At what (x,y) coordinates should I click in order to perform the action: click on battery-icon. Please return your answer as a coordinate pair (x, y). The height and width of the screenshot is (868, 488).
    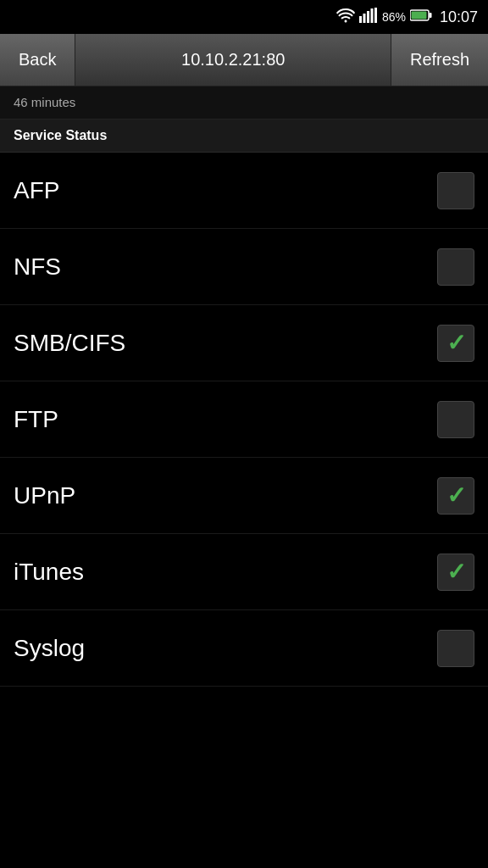
    Looking at the image, I should click on (421, 17).